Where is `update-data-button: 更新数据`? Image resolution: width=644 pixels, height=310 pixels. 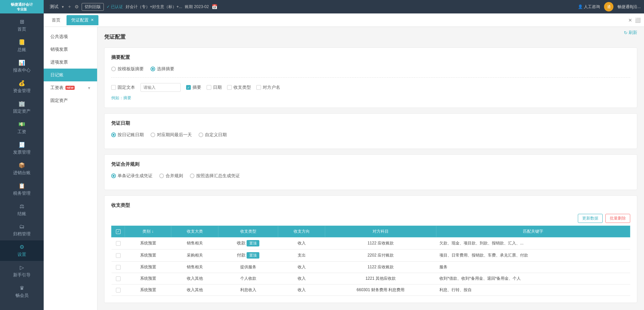 update-data-button: 更新数据 is located at coordinates (590, 219).